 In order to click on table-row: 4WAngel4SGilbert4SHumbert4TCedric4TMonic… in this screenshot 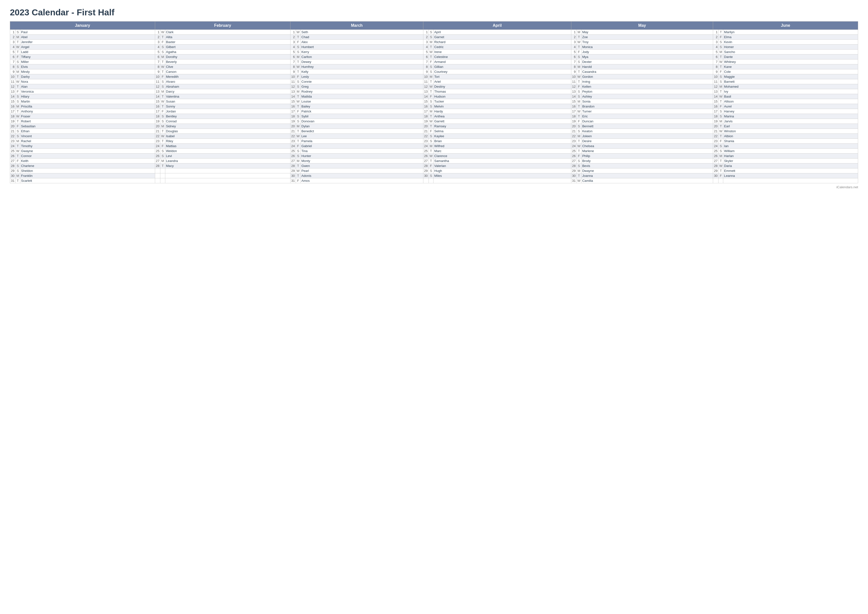, I will do `click(434, 47)`.